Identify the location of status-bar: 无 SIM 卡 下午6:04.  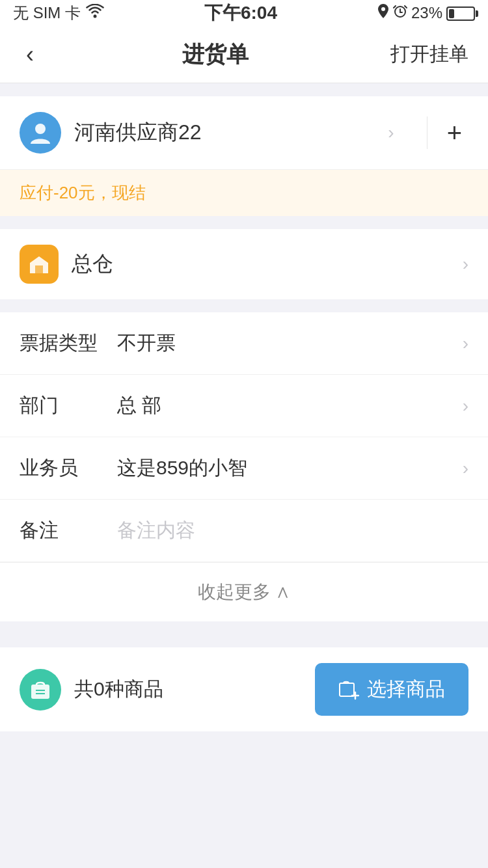
(244, 13).